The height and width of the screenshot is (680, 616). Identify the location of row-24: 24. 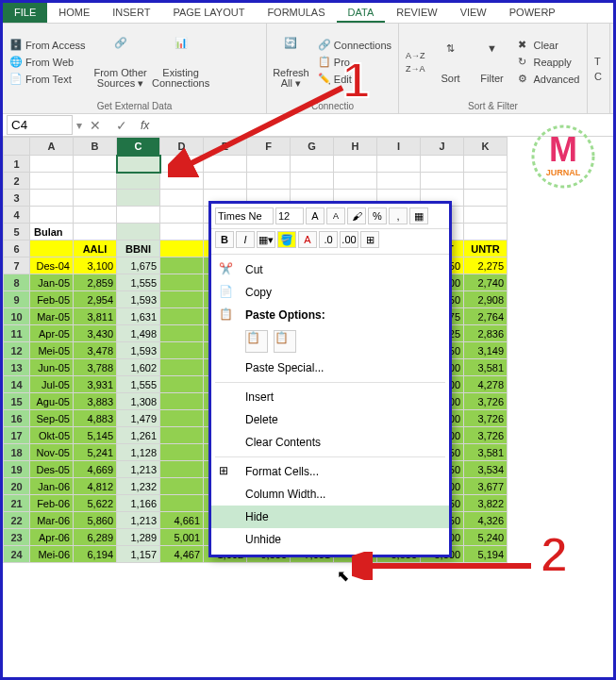
(17, 555).